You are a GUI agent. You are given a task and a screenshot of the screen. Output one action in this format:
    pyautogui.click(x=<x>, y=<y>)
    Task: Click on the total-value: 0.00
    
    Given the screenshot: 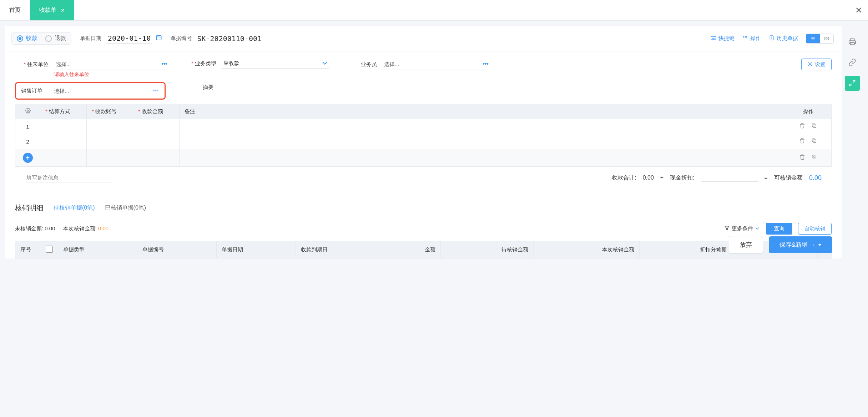 What is the action you would take?
    pyautogui.click(x=648, y=178)
    